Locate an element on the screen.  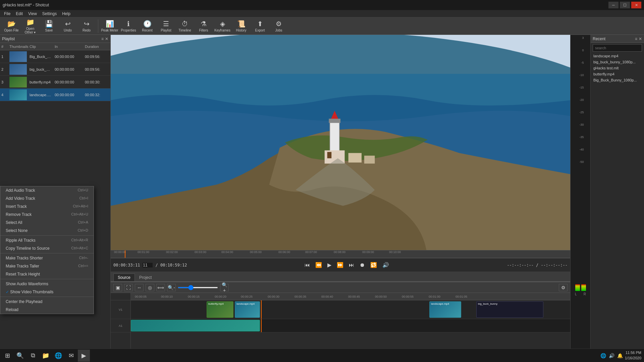
next-frame-button: ⏩ is located at coordinates (340, 265).